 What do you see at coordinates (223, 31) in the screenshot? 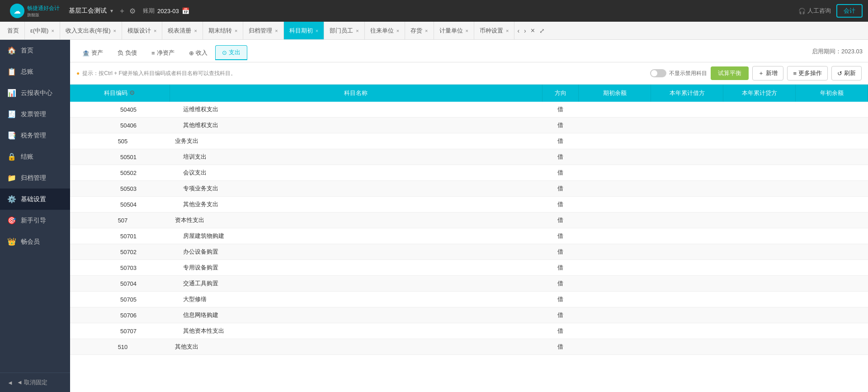
I see `tab-period-end: 期末结转 ×` at bounding box center [223, 31].